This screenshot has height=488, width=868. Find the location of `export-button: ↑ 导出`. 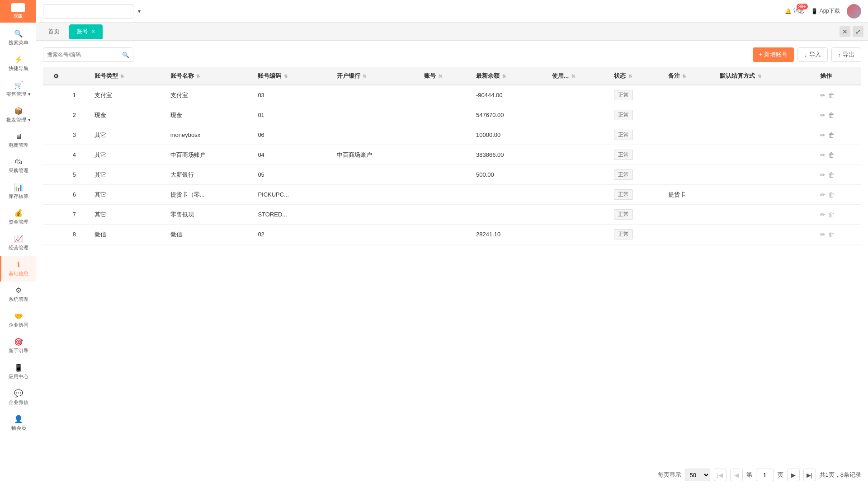

export-button: ↑ 导出 is located at coordinates (846, 55).